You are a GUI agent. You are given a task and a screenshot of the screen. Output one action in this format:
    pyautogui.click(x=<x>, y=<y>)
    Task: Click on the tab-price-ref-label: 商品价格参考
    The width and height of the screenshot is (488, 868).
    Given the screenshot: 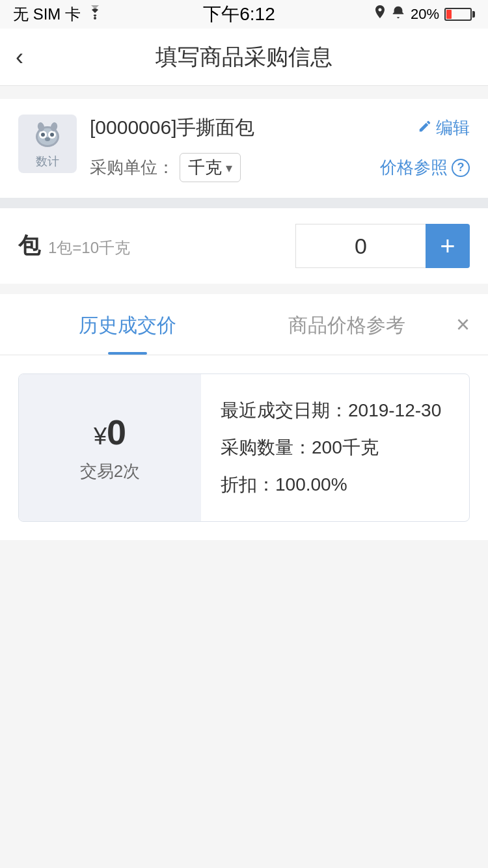 What is the action you would take?
    pyautogui.click(x=347, y=325)
    